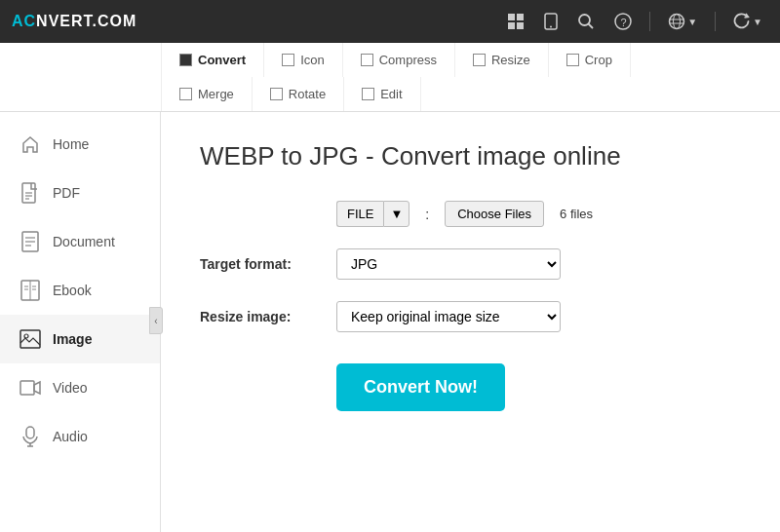 This screenshot has height=532, width=780. Describe the element at coordinates (590, 60) in the screenshot. I see `menu-crop: Crop` at that location.